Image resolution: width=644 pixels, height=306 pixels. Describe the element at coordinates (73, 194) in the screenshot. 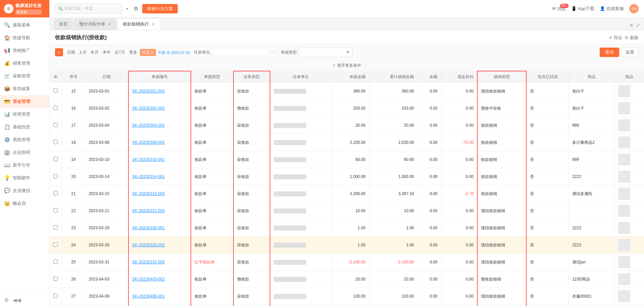

I see `cell-no: 21` at that location.